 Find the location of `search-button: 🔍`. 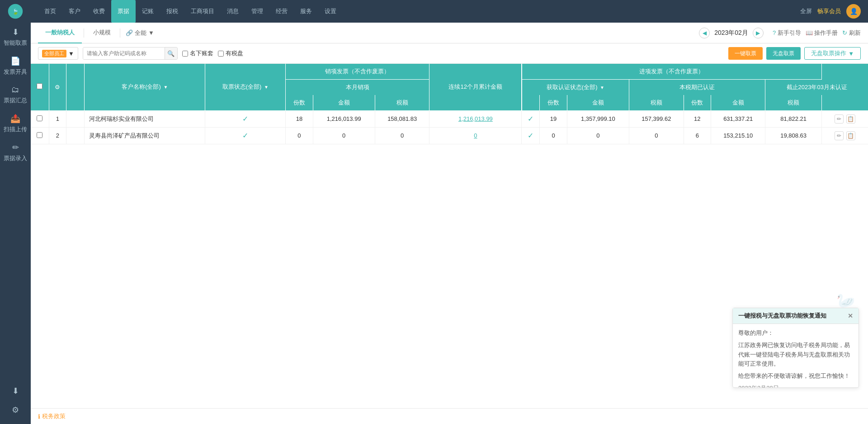

search-button: 🔍 is located at coordinates (171, 53).